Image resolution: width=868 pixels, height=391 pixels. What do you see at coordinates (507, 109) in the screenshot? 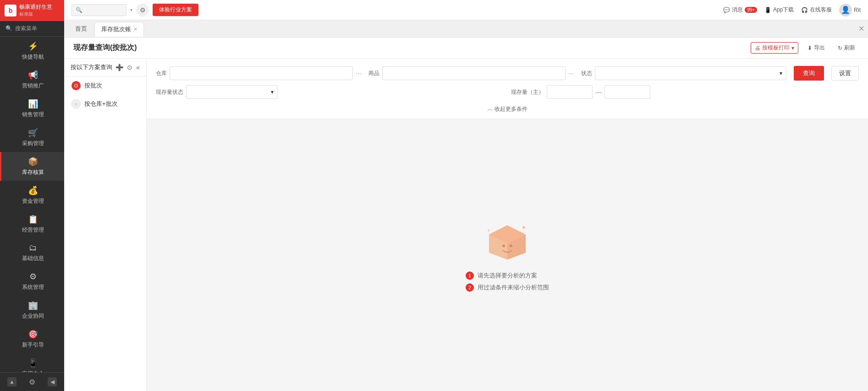
I see `collapse-more-btn: ︿ 收起更多条件` at bounding box center [507, 109].